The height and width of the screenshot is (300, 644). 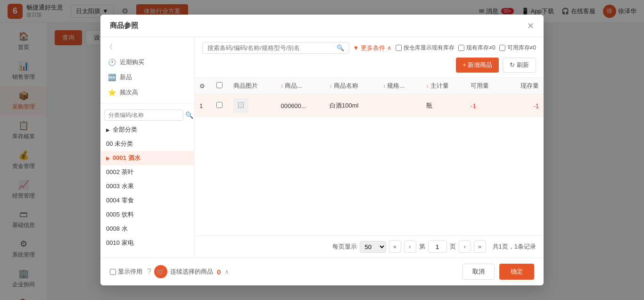 I want to click on product-search-input, so click(x=271, y=48).